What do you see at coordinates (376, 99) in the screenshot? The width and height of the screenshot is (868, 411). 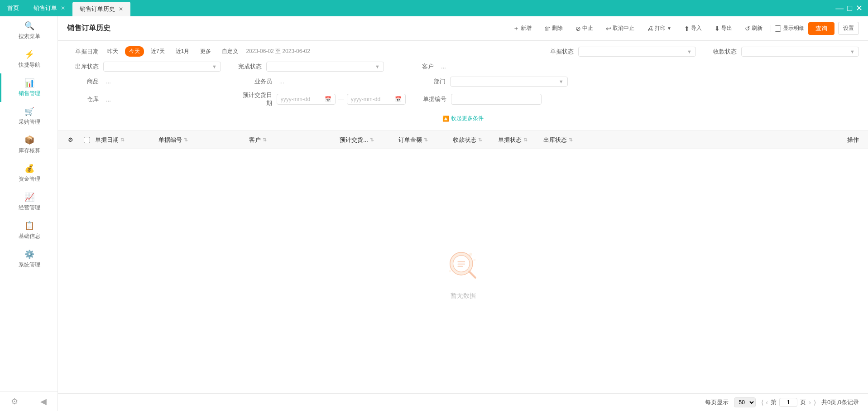 I see `delivery-date-end: yyyy-mm-dd 📅` at bounding box center [376, 99].